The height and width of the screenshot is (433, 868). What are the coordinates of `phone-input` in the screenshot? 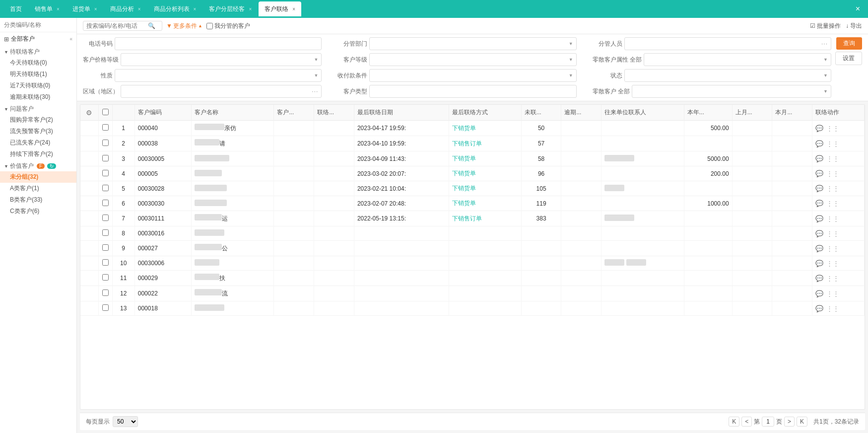 It's located at (218, 44).